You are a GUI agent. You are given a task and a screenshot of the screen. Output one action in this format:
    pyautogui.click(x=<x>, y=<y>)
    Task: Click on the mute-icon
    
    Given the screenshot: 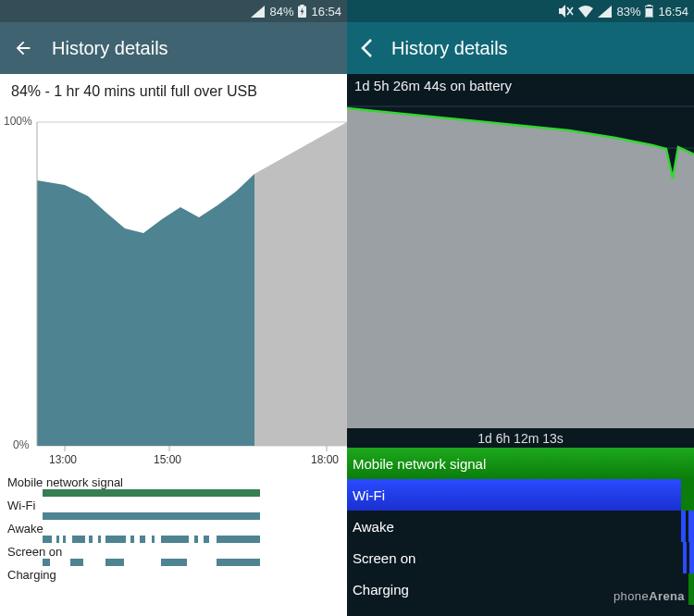 What is the action you would take?
    pyautogui.click(x=566, y=11)
    